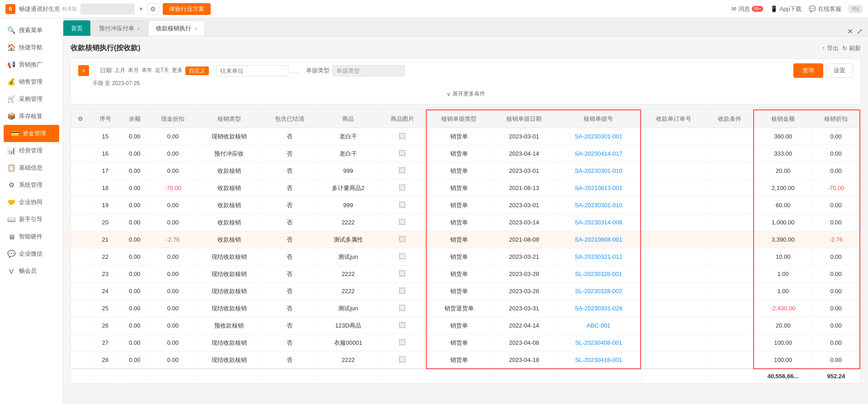 The width and height of the screenshot is (868, 404). What do you see at coordinates (599, 291) in the screenshot?
I see `doc-no-link: SL-20230328-002` at bounding box center [599, 291].